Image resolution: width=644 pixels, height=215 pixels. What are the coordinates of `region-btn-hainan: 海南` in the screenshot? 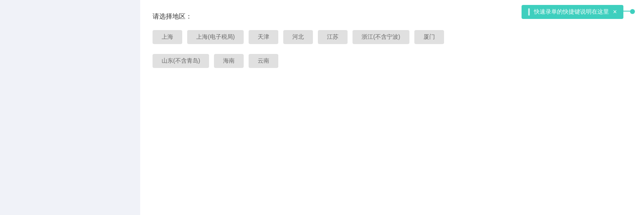 It's located at (229, 61).